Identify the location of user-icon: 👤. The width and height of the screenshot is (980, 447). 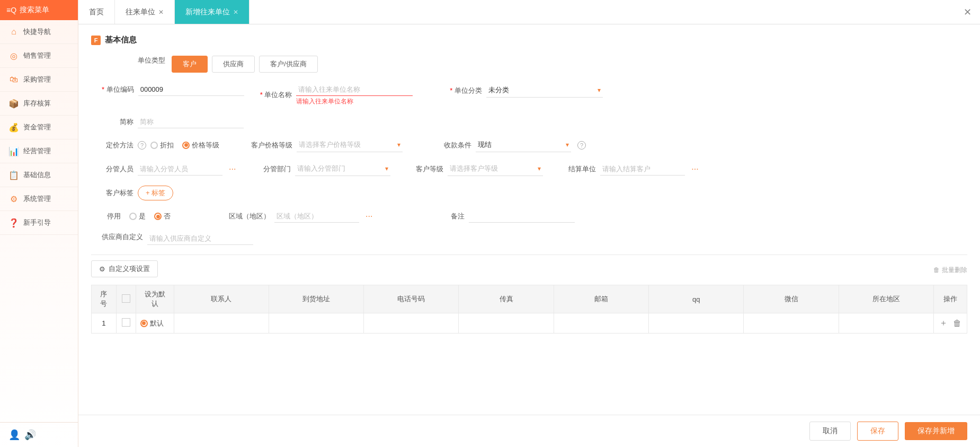
(14, 435).